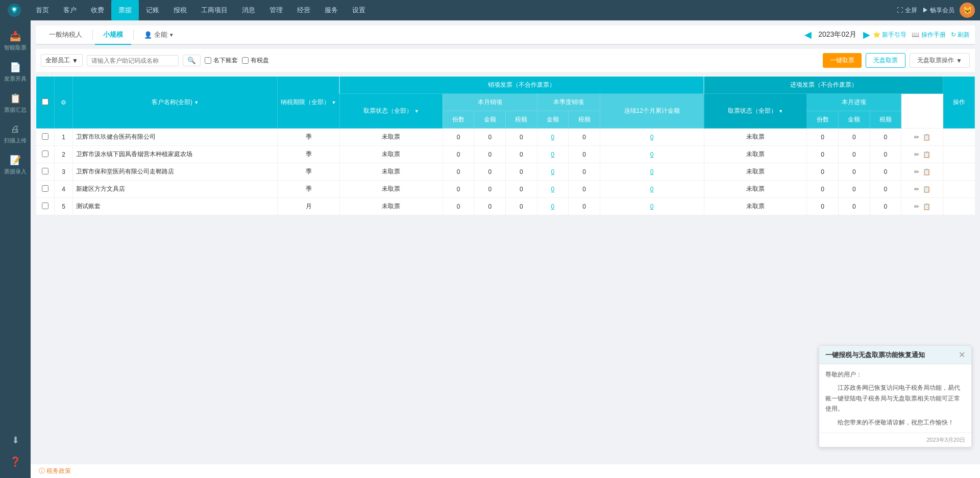 The image size is (980, 478). I want to click on row-checkbox-cell, so click(45, 207).